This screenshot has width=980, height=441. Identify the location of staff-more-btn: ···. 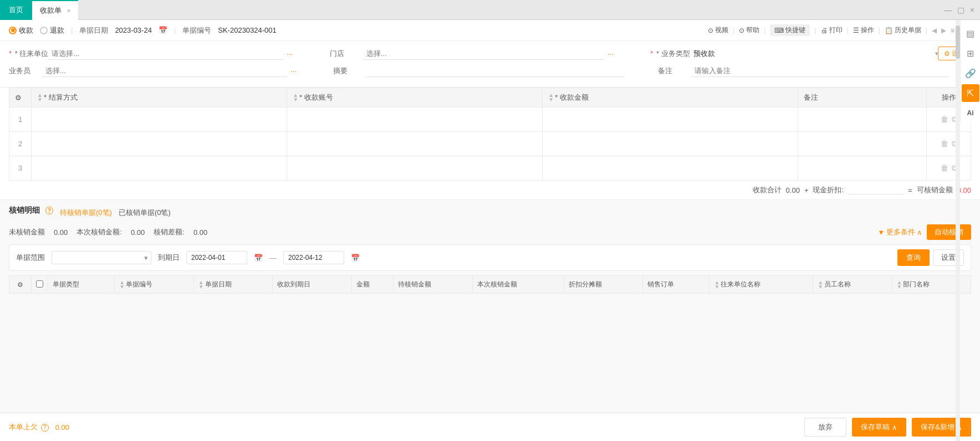
(294, 71).